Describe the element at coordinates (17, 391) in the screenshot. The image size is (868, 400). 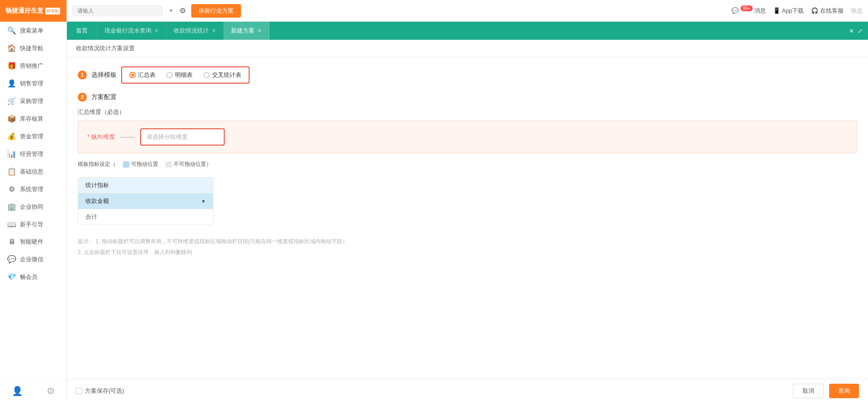
I see `sidebar-bottom-avatar: 👤` at that location.